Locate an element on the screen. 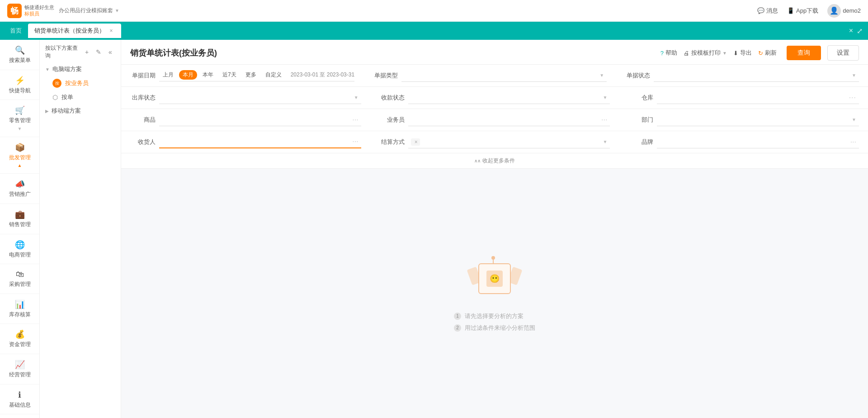  refresh-button: ↻ 刷新 is located at coordinates (768, 53).